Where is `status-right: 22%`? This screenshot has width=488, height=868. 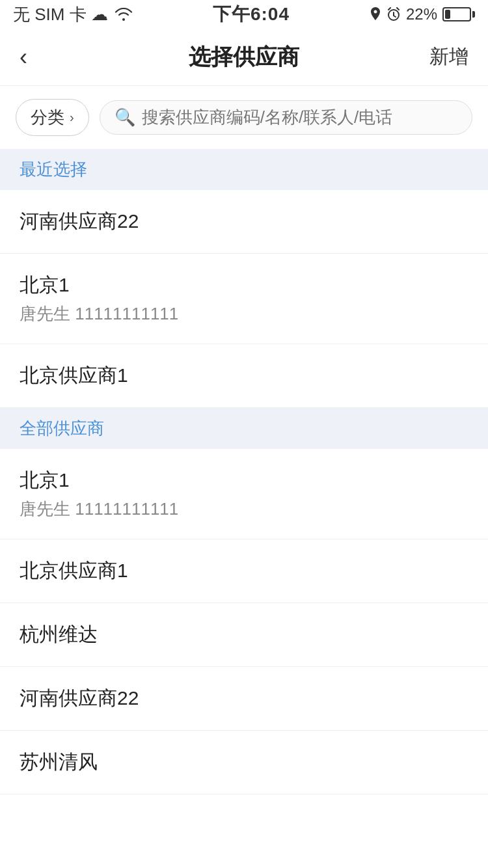
status-right: 22% is located at coordinates (422, 14).